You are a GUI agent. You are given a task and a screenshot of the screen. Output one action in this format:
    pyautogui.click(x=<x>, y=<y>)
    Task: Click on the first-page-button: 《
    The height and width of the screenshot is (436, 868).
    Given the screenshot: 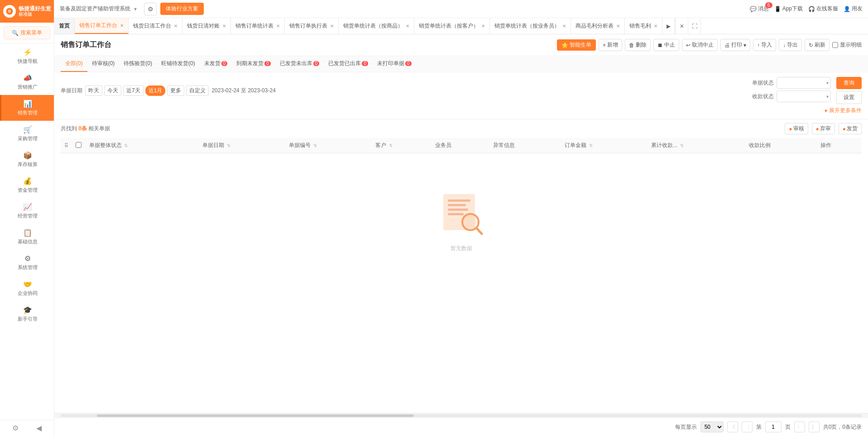 What is the action you would take?
    pyautogui.click(x=733, y=427)
    